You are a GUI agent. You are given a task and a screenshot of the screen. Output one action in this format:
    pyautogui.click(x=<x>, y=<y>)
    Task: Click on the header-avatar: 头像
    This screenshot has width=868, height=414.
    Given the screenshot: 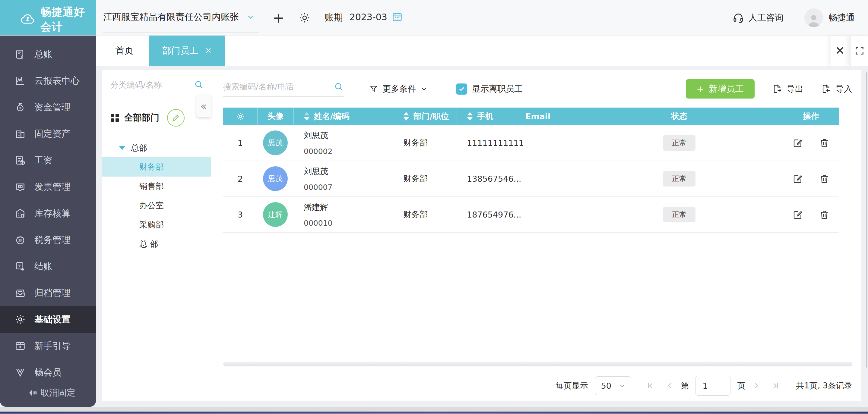 What is the action you would take?
    pyautogui.click(x=275, y=116)
    